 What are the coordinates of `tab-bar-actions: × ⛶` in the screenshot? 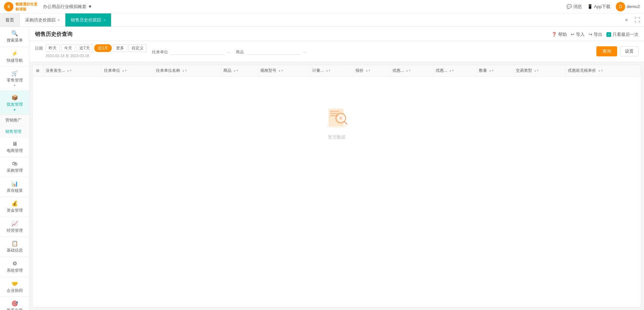 It's located at (633, 20).